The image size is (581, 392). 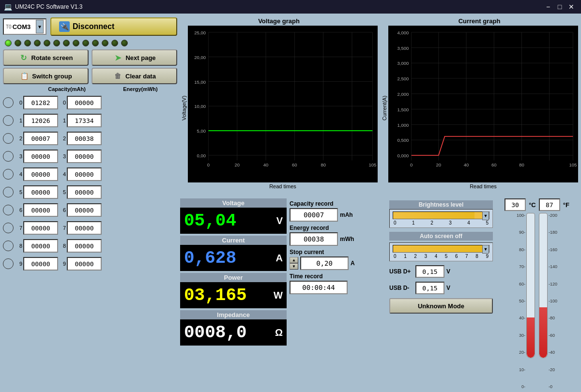 I want to click on stop-current-input, so click(x=324, y=263).